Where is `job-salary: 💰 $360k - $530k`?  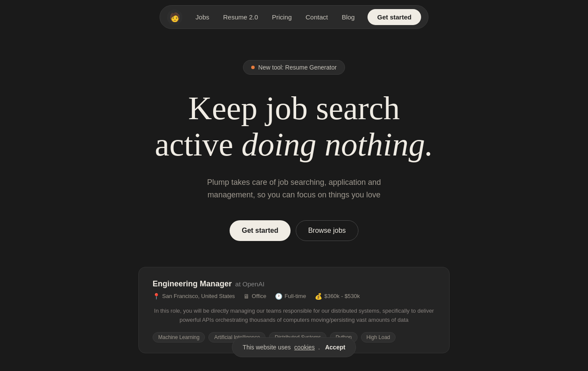 job-salary: 💰 $360k - $530k is located at coordinates (337, 296).